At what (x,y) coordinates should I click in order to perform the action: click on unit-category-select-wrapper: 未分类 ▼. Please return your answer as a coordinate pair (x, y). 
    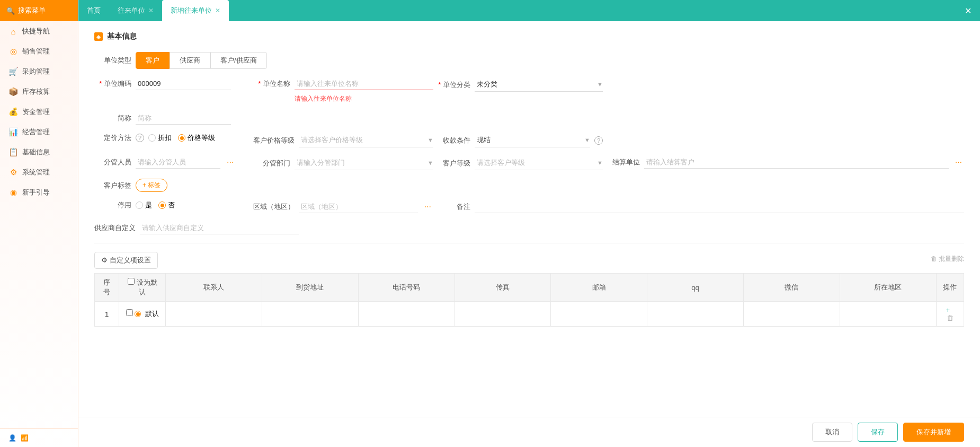
    Looking at the image, I should click on (539, 85).